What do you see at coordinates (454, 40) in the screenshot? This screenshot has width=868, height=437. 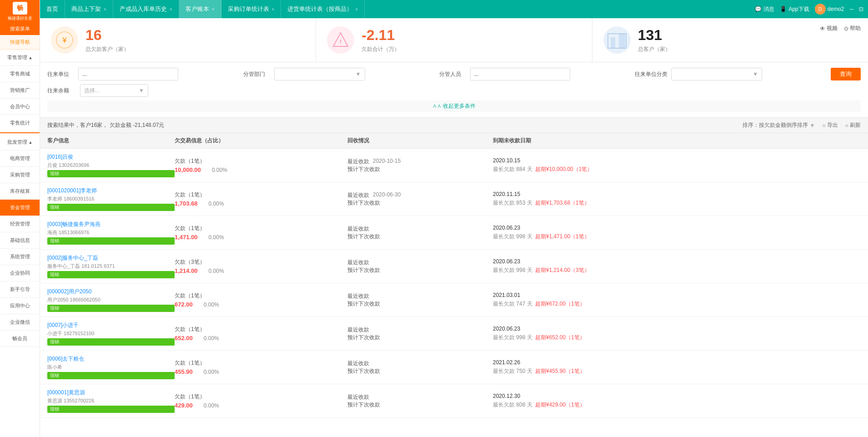 I see `stat-card-debt-total: ! -2.11 欠款合计（万）` at bounding box center [454, 40].